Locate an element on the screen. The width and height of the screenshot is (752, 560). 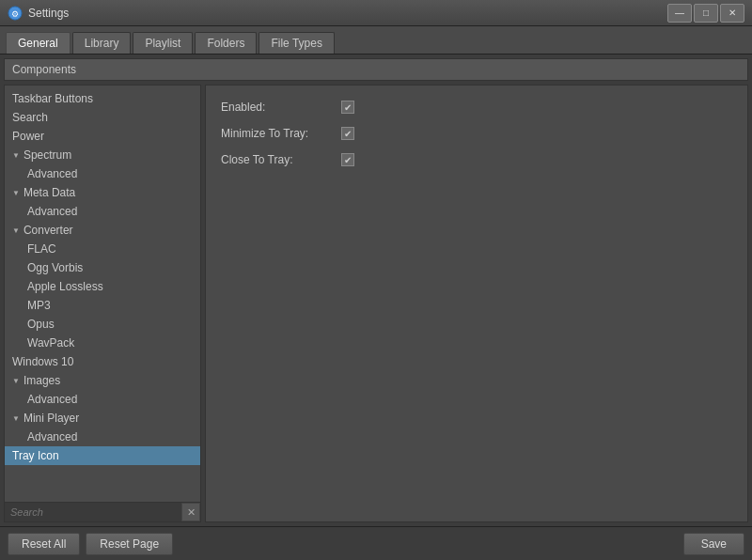
sidebar-item-wavpack: WavPack is located at coordinates (102, 343).